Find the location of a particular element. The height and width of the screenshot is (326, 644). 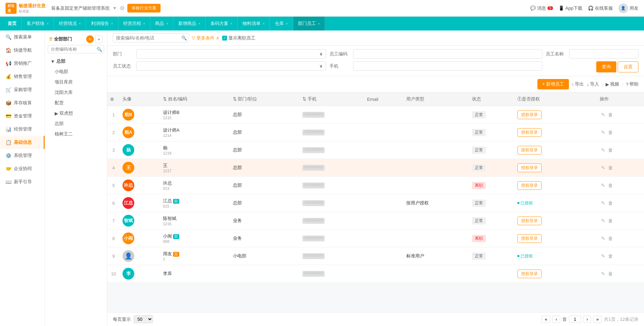

prev-page-button: ‹ is located at coordinates (556, 319).